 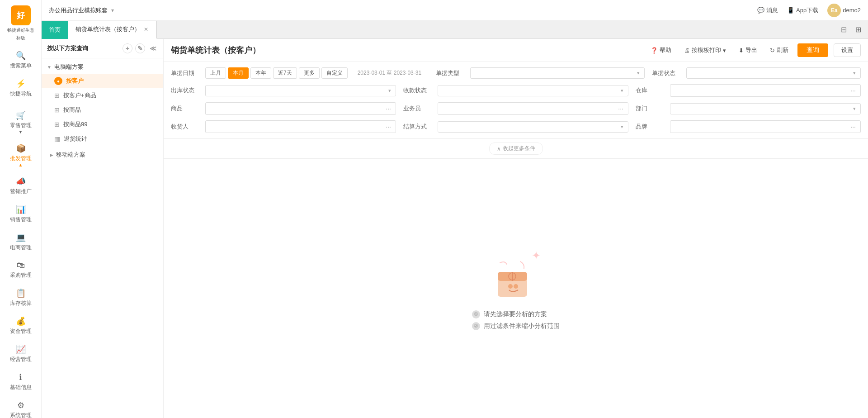 What do you see at coordinates (113, 10) in the screenshot?
I see `company-dropdown-icon: ▾` at bounding box center [113, 10].